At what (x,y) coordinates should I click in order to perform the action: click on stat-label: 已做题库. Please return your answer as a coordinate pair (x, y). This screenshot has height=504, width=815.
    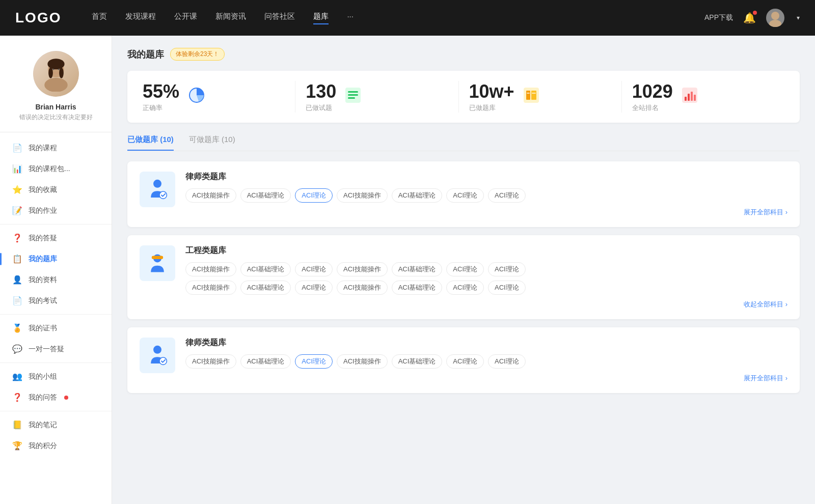
    Looking at the image, I should click on (492, 108).